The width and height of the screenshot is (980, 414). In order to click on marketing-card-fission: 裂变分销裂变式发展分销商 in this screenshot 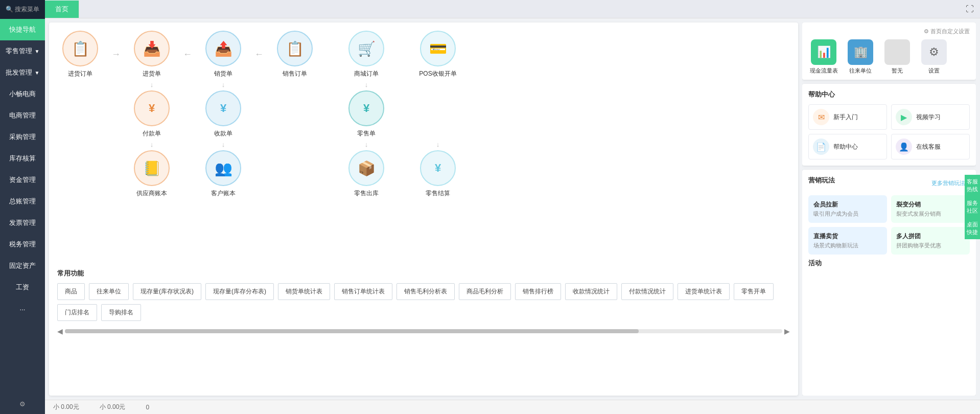, I will do `click(930, 209)`.